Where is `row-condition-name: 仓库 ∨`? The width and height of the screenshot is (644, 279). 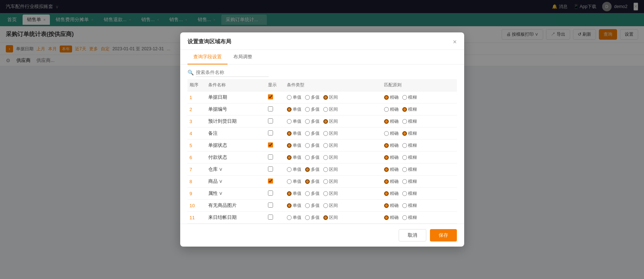 row-condition-name: 仓库 ∨ is located at coordinates (236, 170).